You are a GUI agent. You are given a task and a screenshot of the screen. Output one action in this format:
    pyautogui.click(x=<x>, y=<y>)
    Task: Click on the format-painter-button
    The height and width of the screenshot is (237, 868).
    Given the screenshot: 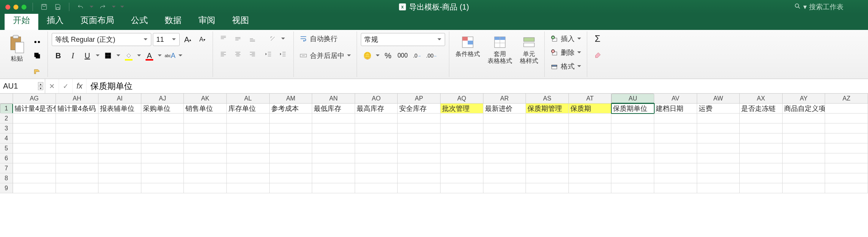 What is the action you would take?
    pyautogui.click(x=37, y=71)
    